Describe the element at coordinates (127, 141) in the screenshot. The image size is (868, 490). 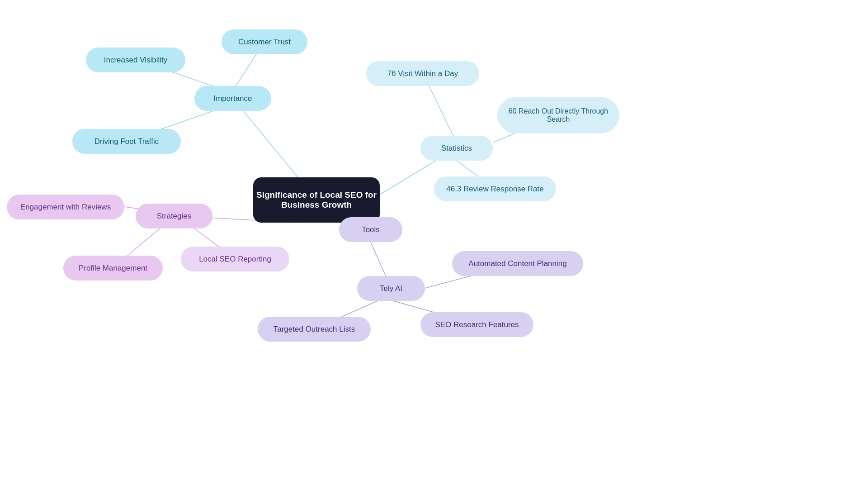
I see `driving-foot-traffic-node: Driving Foot Traffic` at that location.